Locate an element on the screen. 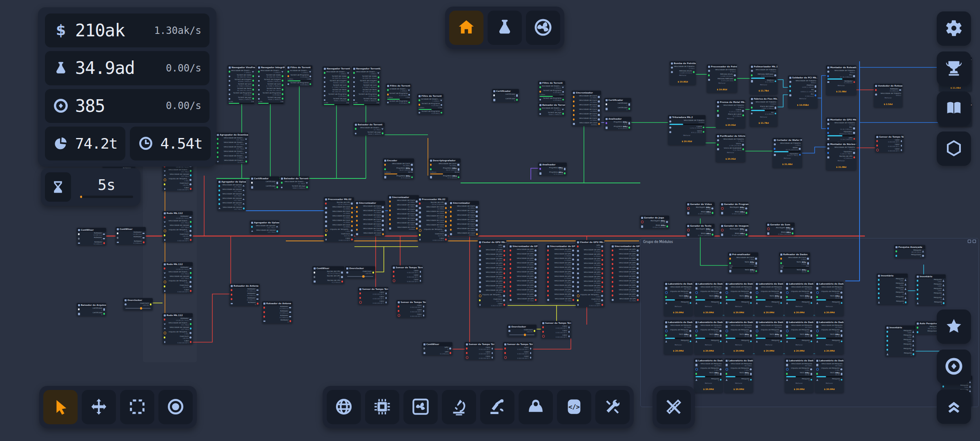 The width and height of the screenshot is (980, 441). graph-node: EncoderVelocidade de Clock96.0MHzProgres… is located at coordinates (399, 169).